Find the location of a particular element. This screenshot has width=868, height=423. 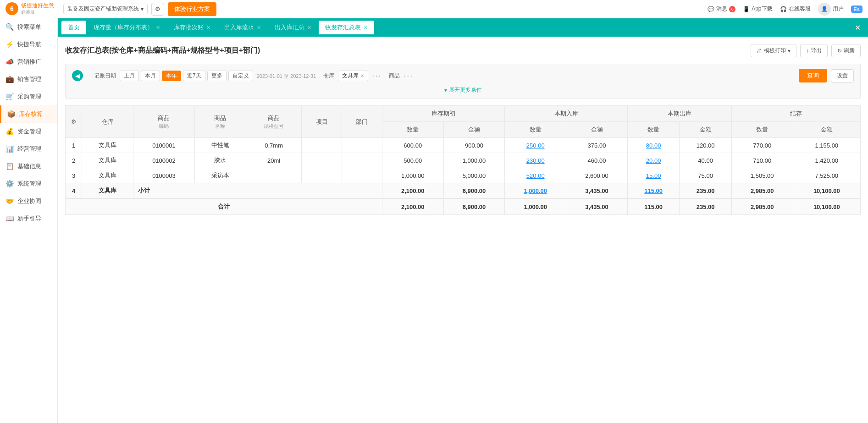

warehouse-more: ··· is located at coordinates (377, 76).